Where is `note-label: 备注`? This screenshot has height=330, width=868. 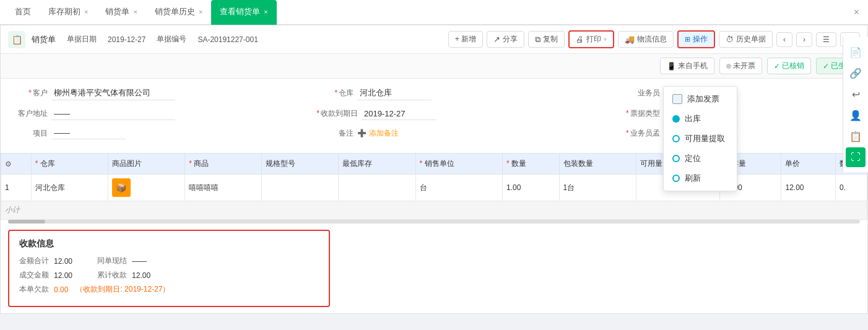 note-label: 备注 is located at coordinates (335, 134).